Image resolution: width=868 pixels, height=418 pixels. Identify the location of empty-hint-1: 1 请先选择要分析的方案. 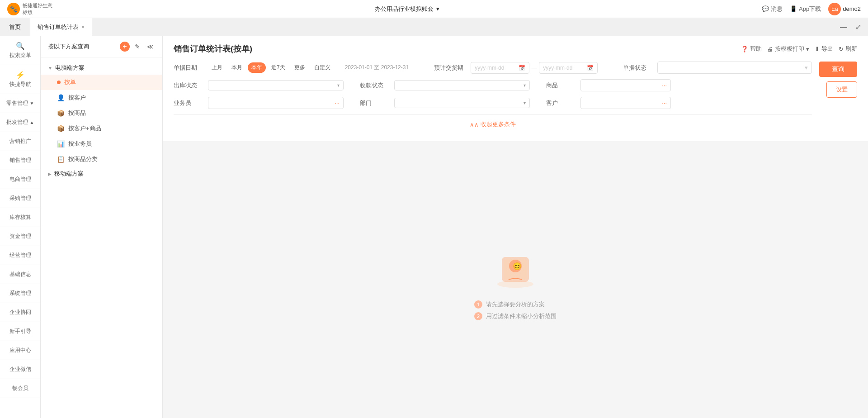
(515, 304).